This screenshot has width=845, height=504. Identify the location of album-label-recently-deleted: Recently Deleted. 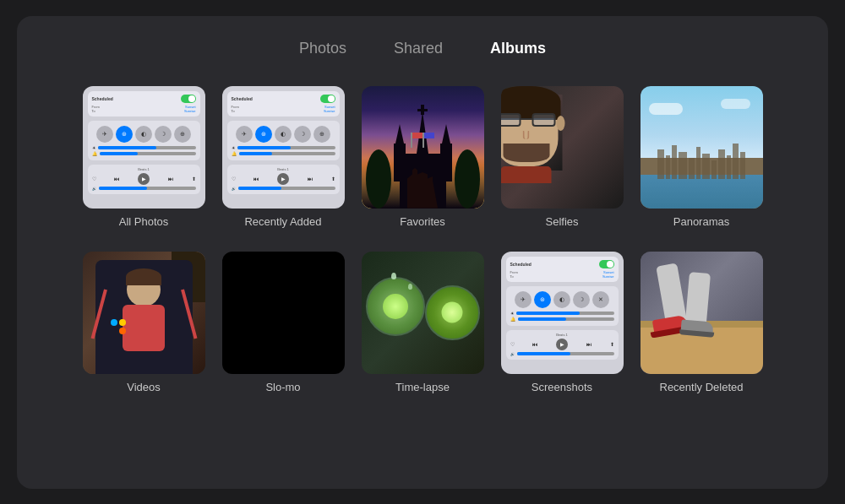
(701, 387).